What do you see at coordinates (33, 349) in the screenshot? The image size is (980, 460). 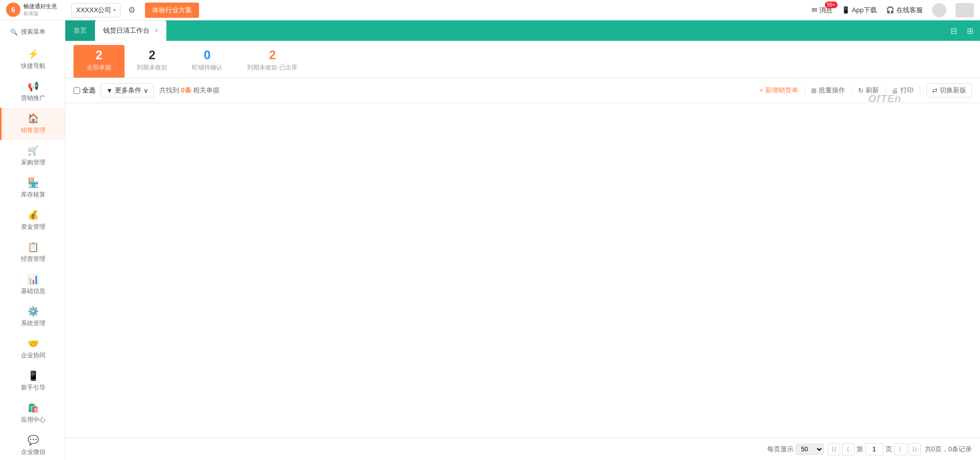 I see `sidebar-item-enterprise: 🤝 企业协同` at bounding box center [33, 349].